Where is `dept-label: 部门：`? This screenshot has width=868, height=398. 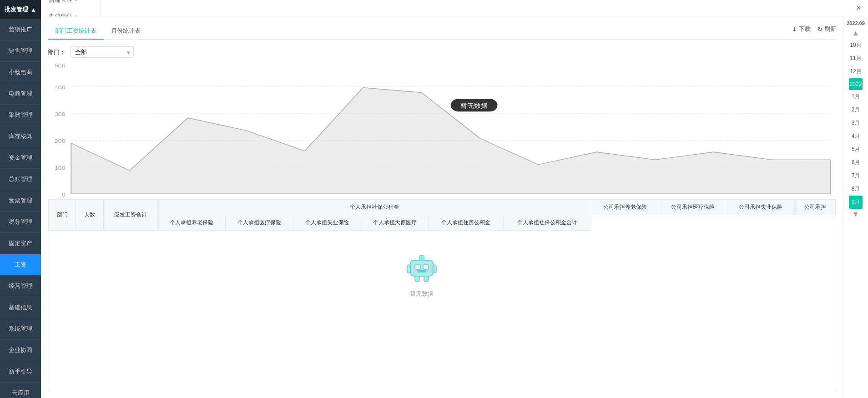
dept-label: 部门： is located at coordinates (56, 52).